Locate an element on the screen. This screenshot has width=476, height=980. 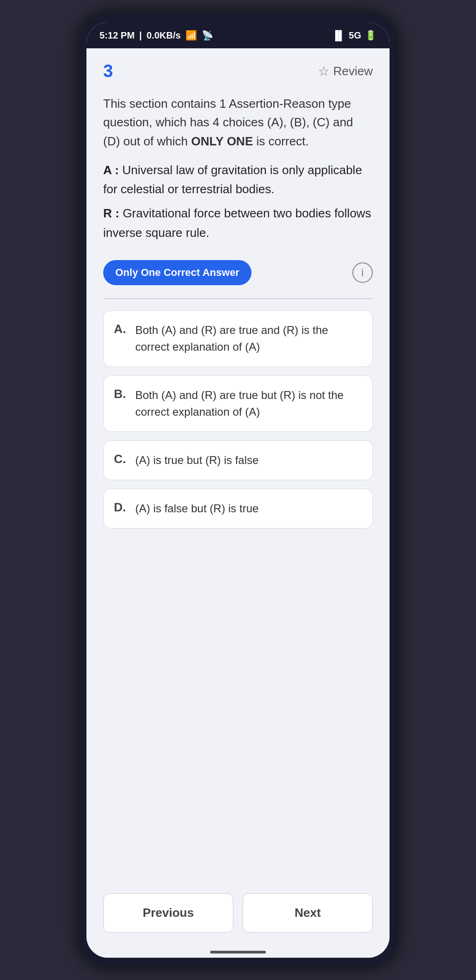
status-right: ▐▌ 5G 🔋 is located at coordinates (354, 35).